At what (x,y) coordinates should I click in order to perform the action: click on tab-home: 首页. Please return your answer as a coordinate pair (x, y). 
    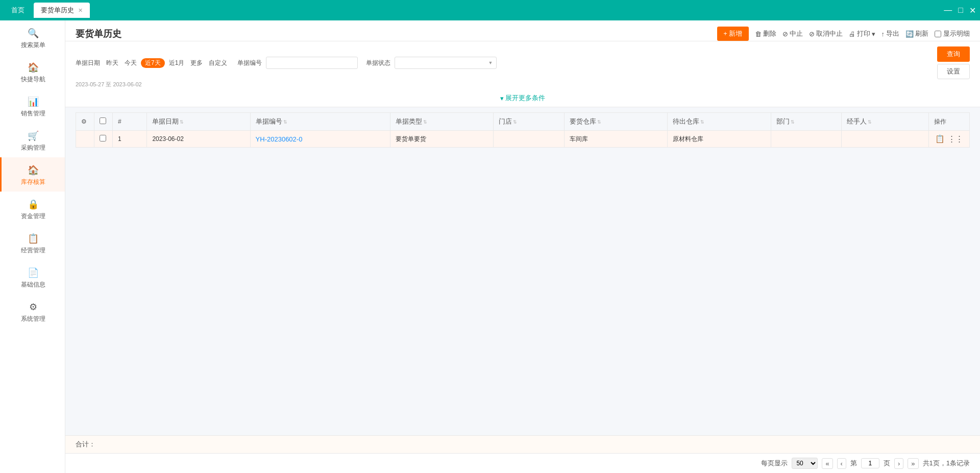
    Looking at the image, I should click on (18, 10).